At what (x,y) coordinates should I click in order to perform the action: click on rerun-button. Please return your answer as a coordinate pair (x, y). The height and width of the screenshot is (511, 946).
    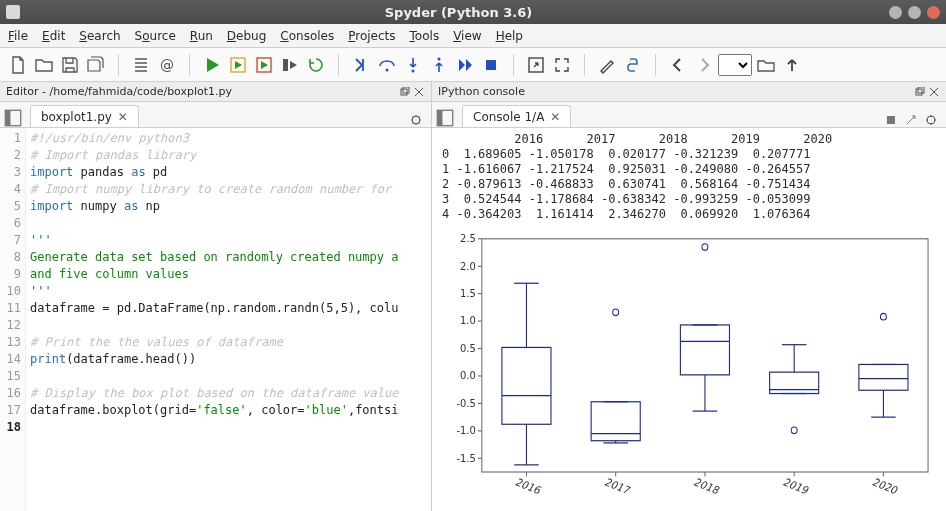
    Looking at the image, I should click on (316, 65).